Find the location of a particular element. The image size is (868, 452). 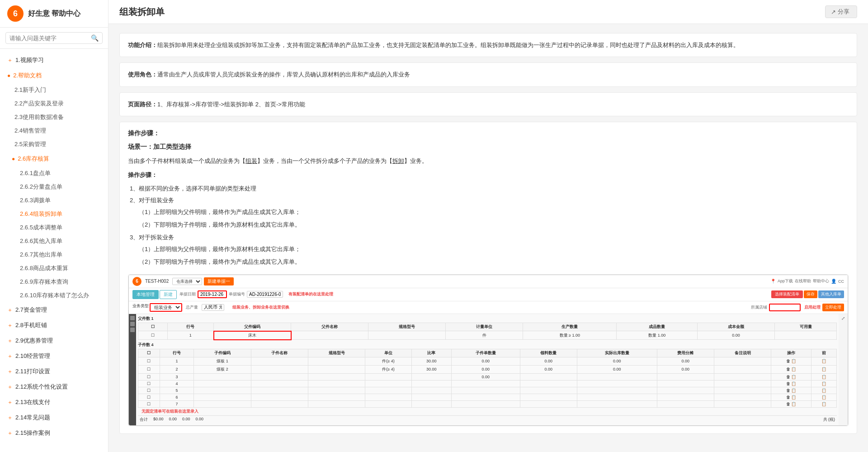

mock-cth-num: 行号 is located at coordinates (177, 353).